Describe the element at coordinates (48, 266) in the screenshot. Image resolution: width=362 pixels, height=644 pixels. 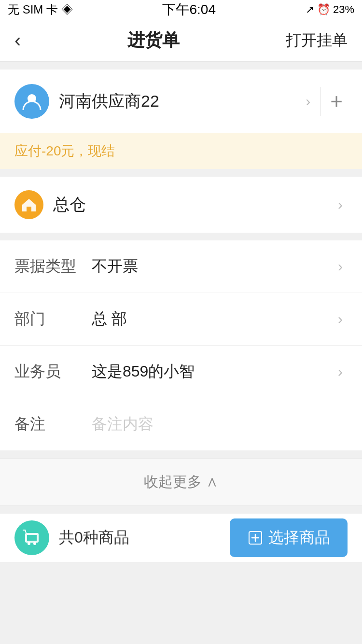
I see `invoice-label: 票据类型` at that location.